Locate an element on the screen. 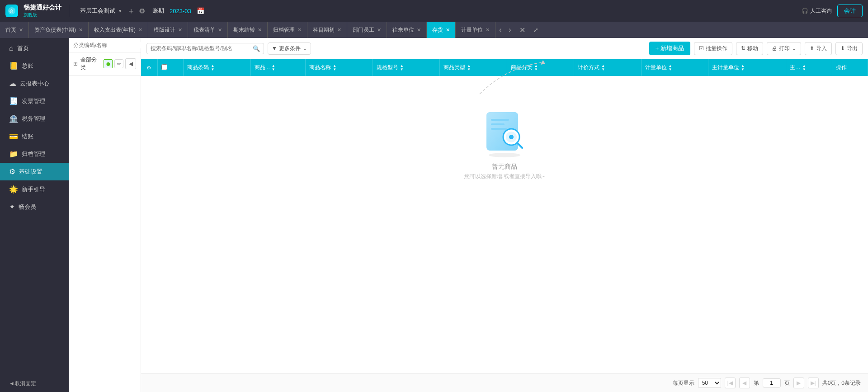 This screenshot has height=392, width=868. th-price-method: 计价方式 ▲▼ is located at coordinates (608, 68).